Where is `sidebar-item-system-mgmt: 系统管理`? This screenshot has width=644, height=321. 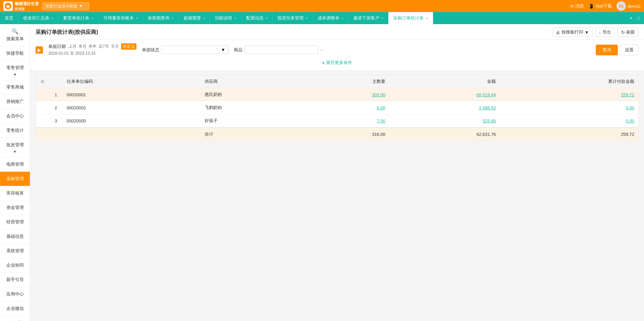
sidebar-item-system-mgmt: 系统管理 is located at coordinates (15, 251).